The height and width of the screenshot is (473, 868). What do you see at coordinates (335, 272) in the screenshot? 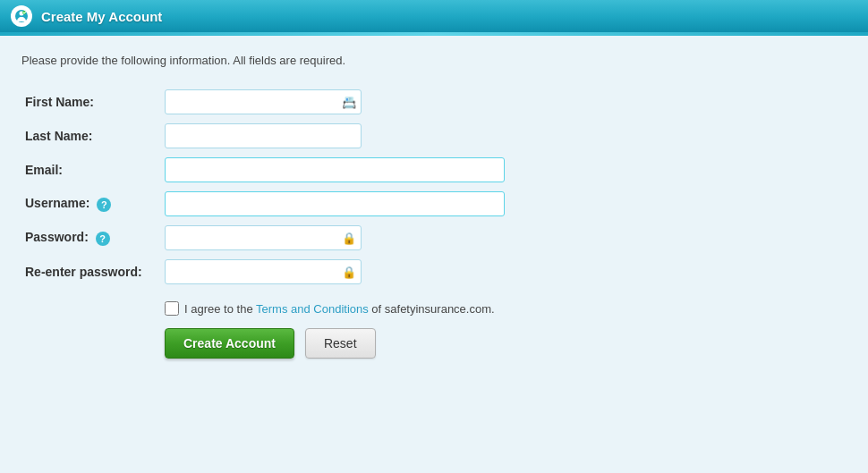
I see `reenter-password-field-cell: 🔒` at bounding box center [335, 272].